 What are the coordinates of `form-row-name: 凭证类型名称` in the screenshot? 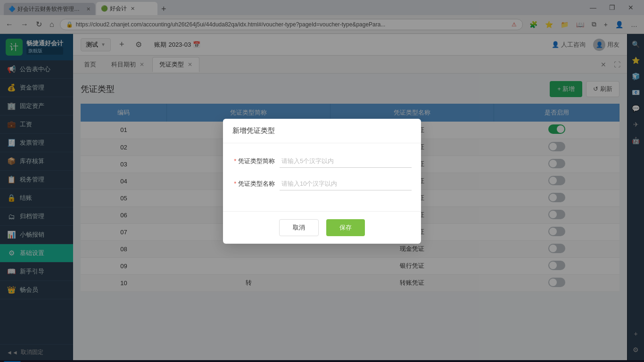 It's located at (322, 184).